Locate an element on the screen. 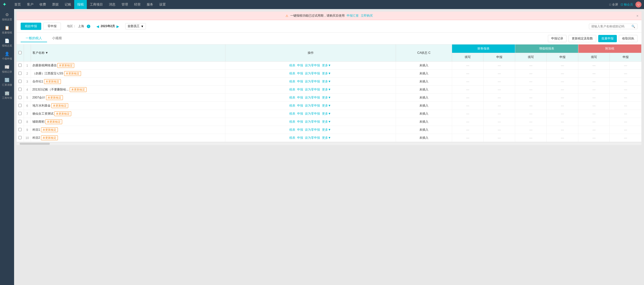  search-icon: 🔍 is located at coordinates (633, 26).